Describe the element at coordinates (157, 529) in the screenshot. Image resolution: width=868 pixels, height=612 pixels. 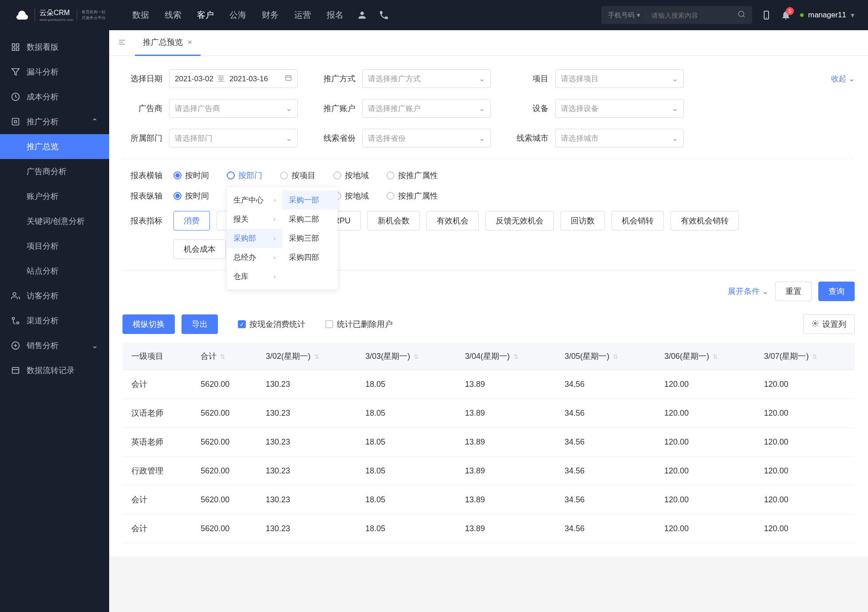
I see `table-cell: 会计` at that location.